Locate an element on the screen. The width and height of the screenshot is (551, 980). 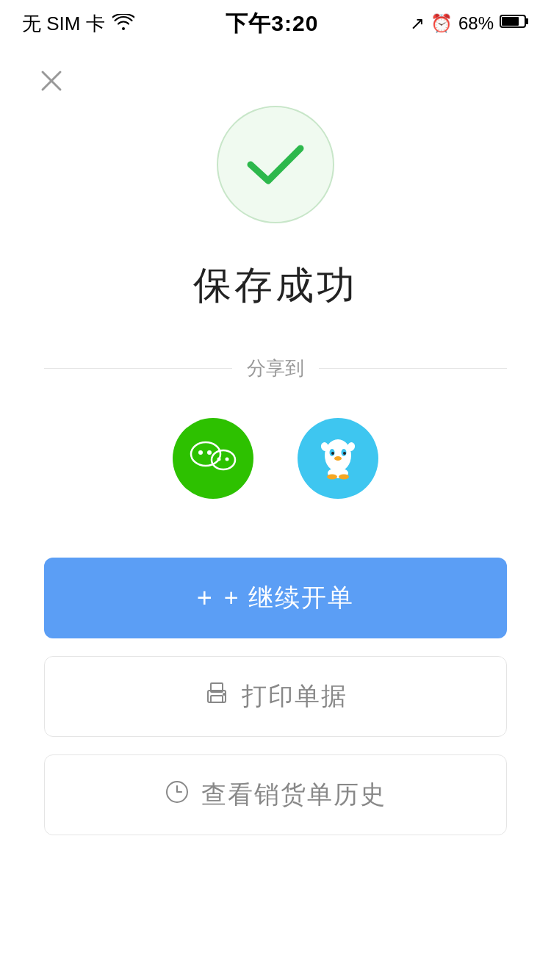
share-icons-row is located at coordinates (276, 458).